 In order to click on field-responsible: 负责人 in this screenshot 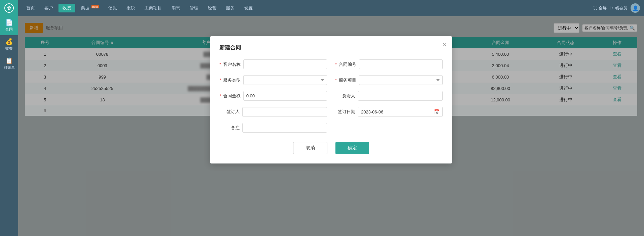, I will do `click(389, 96)`.